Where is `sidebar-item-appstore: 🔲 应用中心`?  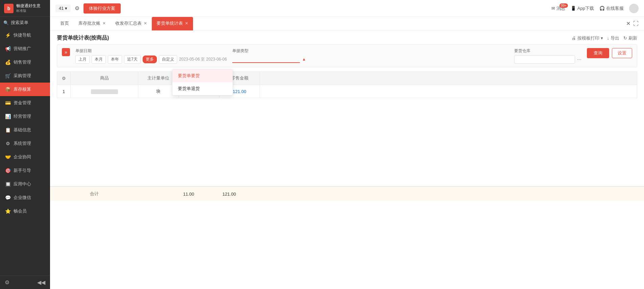 sidebar-item-appstore: 🔲 应用中心 is located at coordinates (25, 184).